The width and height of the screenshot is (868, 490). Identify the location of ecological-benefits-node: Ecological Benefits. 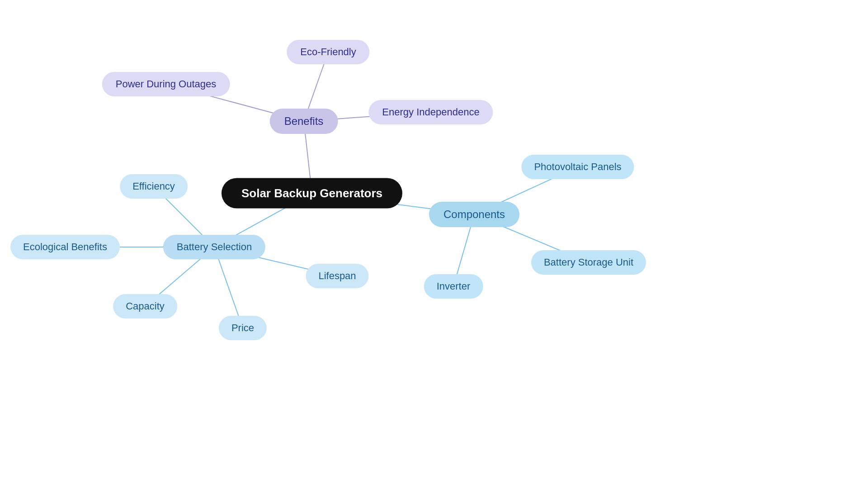
(65, 247).